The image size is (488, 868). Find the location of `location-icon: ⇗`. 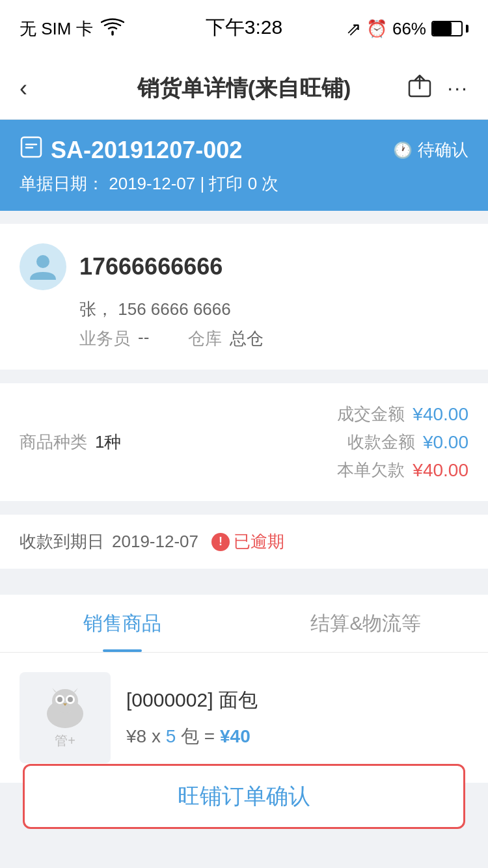

location-icon: ⇗ is located at coordinates (354, 29).